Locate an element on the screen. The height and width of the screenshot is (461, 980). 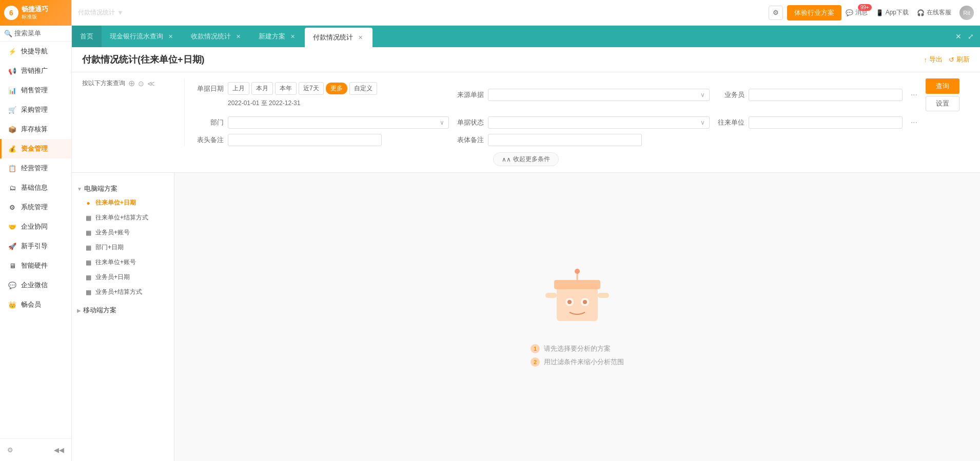
tab-receipt-close: ✕ is located at coordinates (238, 36).